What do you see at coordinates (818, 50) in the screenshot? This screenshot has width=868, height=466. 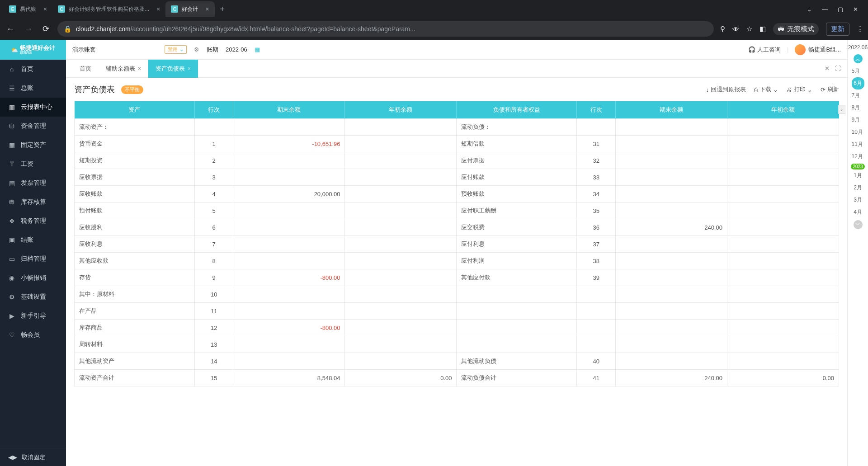 I see `user-menu: 畅捷通B组...` at bounding box center [818, 50].